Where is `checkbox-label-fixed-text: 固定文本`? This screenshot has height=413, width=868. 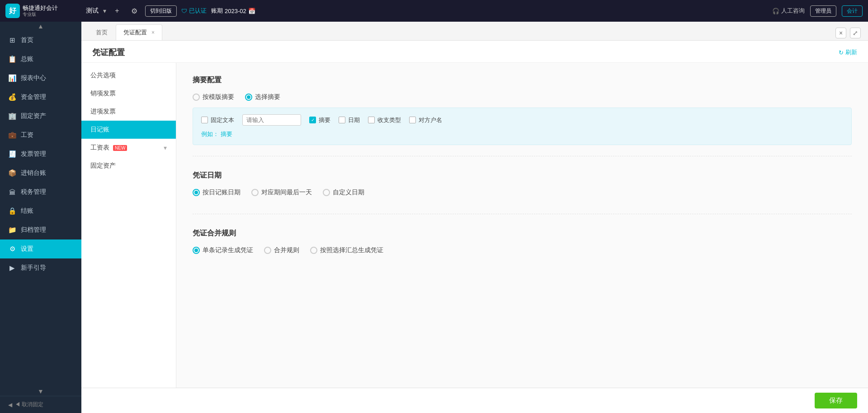
checkbox-label-fixed-text: 固定文本 is located at coordinates (222, 120).